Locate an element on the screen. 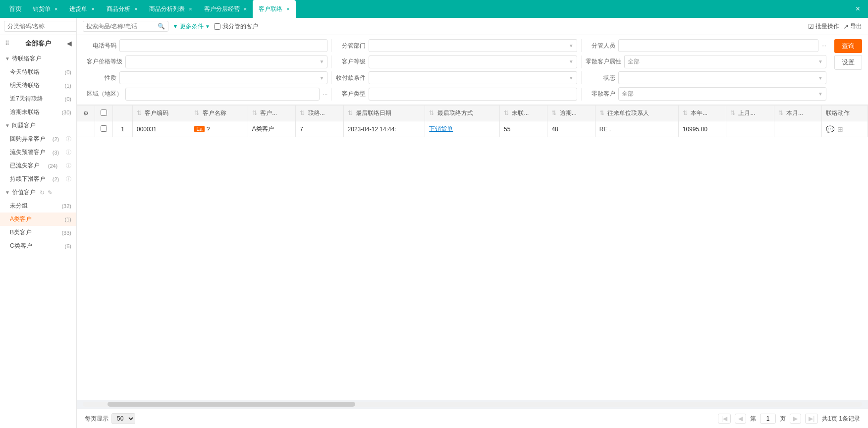 The image size is (868, 428). th-customer-name: ⇅ 客户名称 is located at coordinates (219, 113).